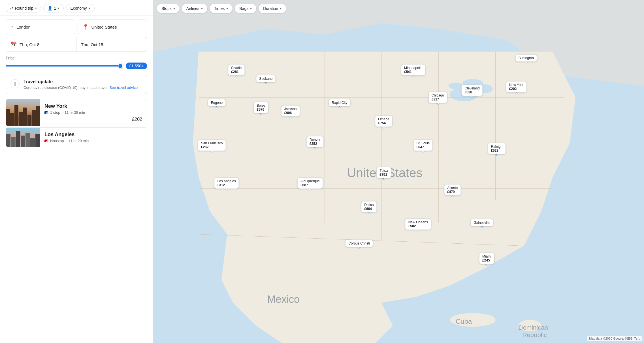 The image size is (644, 343). Describe the element at coordinates (93, 113) in the screenshot. I see `result-info-newyork: New York 1 stop · 11 hr 35 min £202` at that location.